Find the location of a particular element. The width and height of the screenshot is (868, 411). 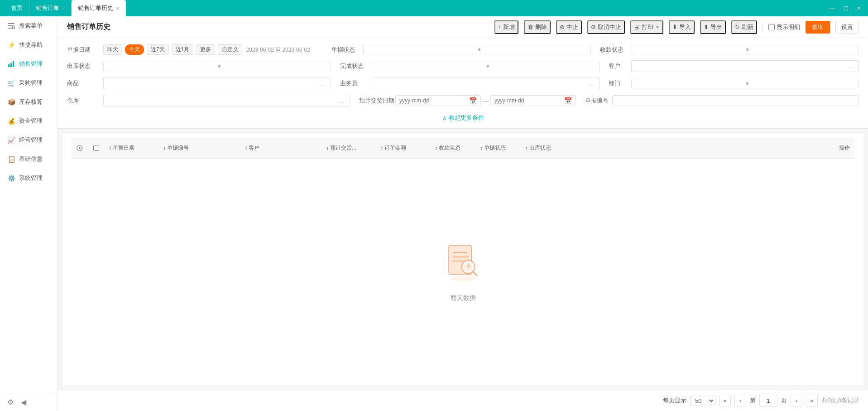

th-order: ↕ 单据编号 is located at coordinates (199, 148).